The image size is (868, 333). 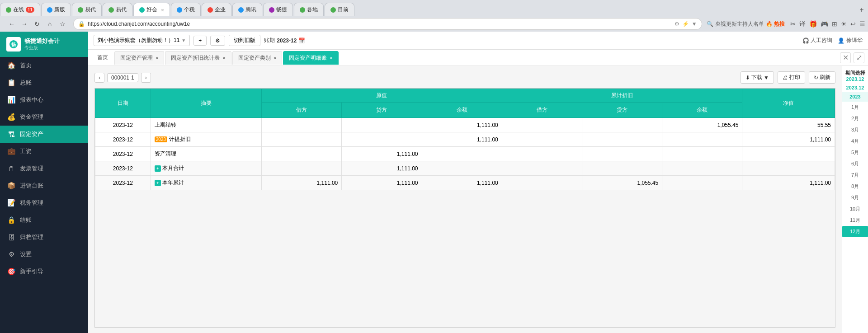 I want to click on next-page-button: ›, so click(x=146, y=78).